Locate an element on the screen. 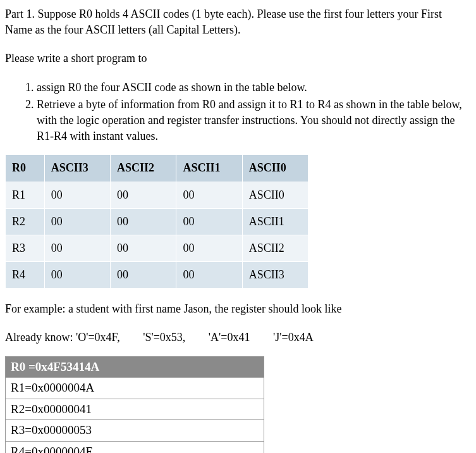 The height and width of the screenshot is (453, 476). example-intro: For example: a student with first name J… is located at coordinates (238, 309).